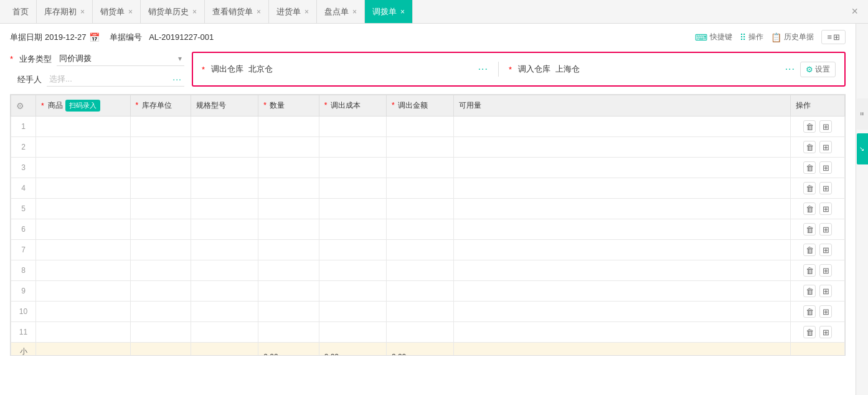 Image resolution: width=868 pixels, height=395 pixels. I want to click on tab-sales-order: 销货单 ×, so click(117, 11).